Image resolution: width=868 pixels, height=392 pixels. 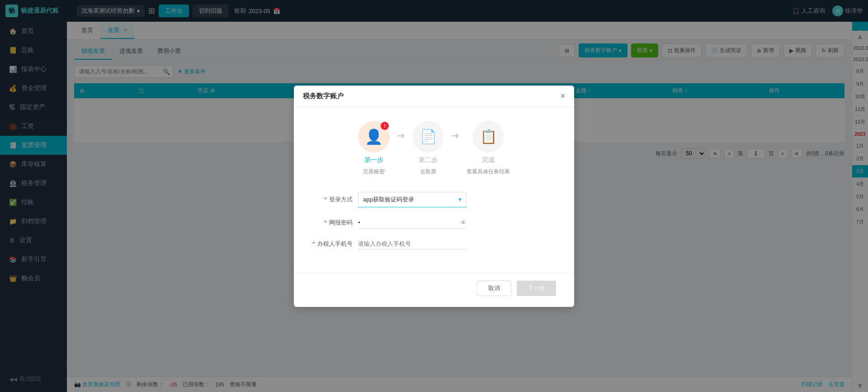 I want to click on step1-desc: 完善账密, so click(x=374, y=172).